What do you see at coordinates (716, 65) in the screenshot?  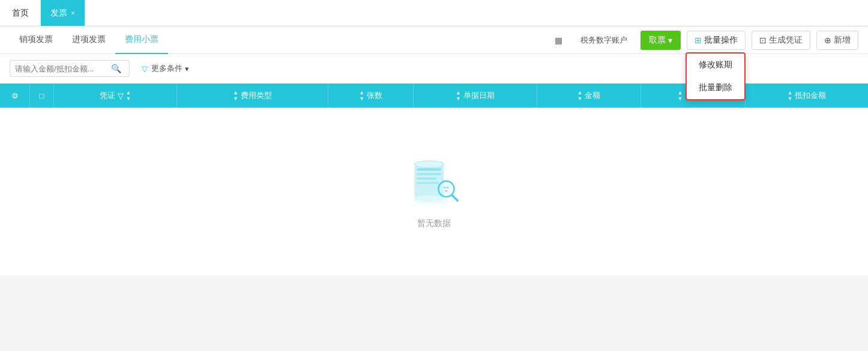 I see `modify-period-item: 修改账期` at bounding box center [716, 65].